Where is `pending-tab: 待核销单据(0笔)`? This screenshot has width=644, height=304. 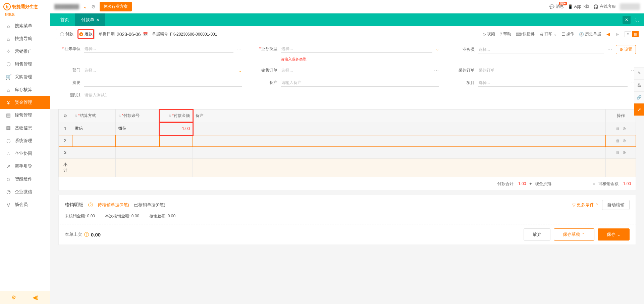
pending-tab: 待核销单据(0笔) is located at coordinates (113, 205).